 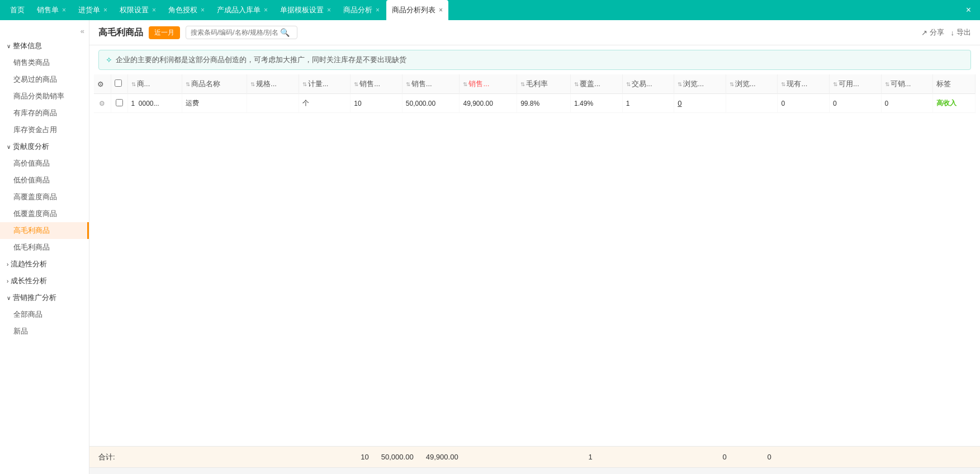 What do you see at coordinates (164, 32) in the screenshot?
I see `date-filter-button: 近一月` at bounding box center [164, 32].